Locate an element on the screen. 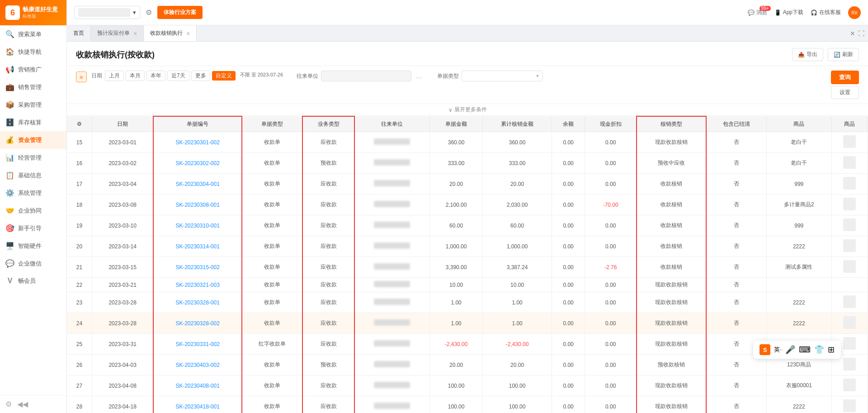 This screenshot has height=413, width=868. tab-expand-icon: ⛶ is located at coordinates (861, 33).